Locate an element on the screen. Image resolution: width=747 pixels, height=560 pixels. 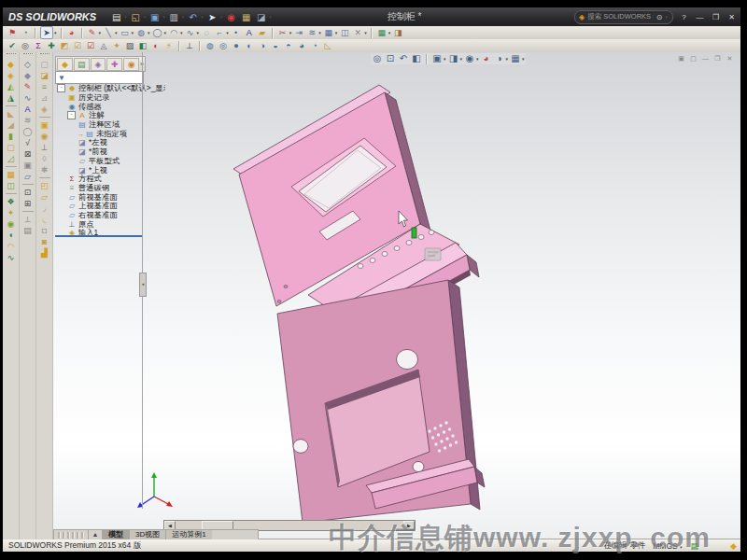
slot-icon: ◍ is located at coordinates (141, 33).